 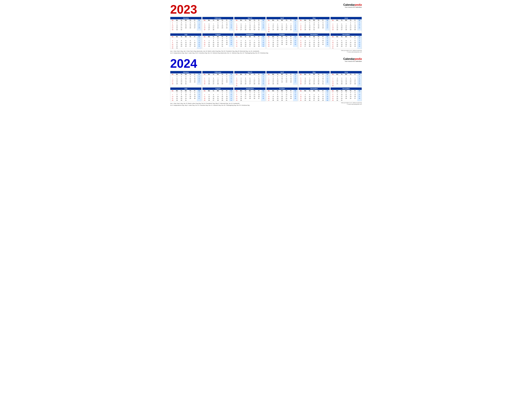 What do you see at coordinates (218, 41) in the screenshot?
I see `month-block: AugustSuMoTuWeThFrSa 1234567891011121314…` at bounding box center [218, 41].